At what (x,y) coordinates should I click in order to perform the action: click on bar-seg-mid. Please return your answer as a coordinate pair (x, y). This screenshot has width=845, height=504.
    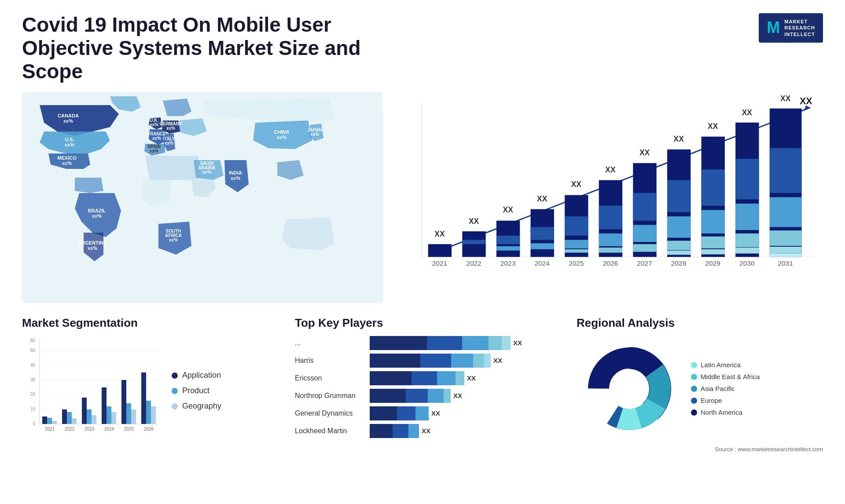
    Looking at the image, I should click on (445, 343).